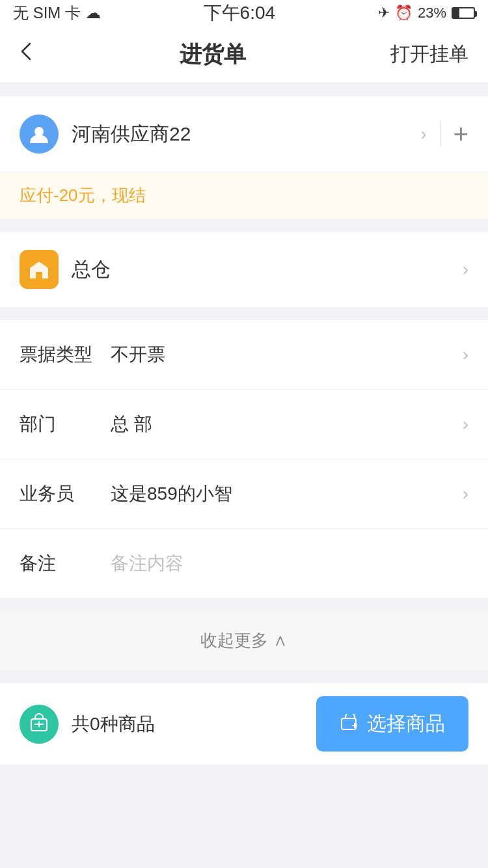  What do you see at coordinates (39, 724) in the screenshot?
I see `goods-icon-wrap` at bounding box center [39, 724].